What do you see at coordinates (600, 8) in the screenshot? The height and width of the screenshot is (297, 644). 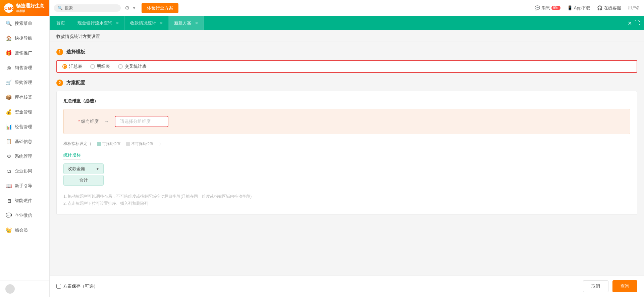 I see `support-icon: 🎧` at bounding box center [600, 8].